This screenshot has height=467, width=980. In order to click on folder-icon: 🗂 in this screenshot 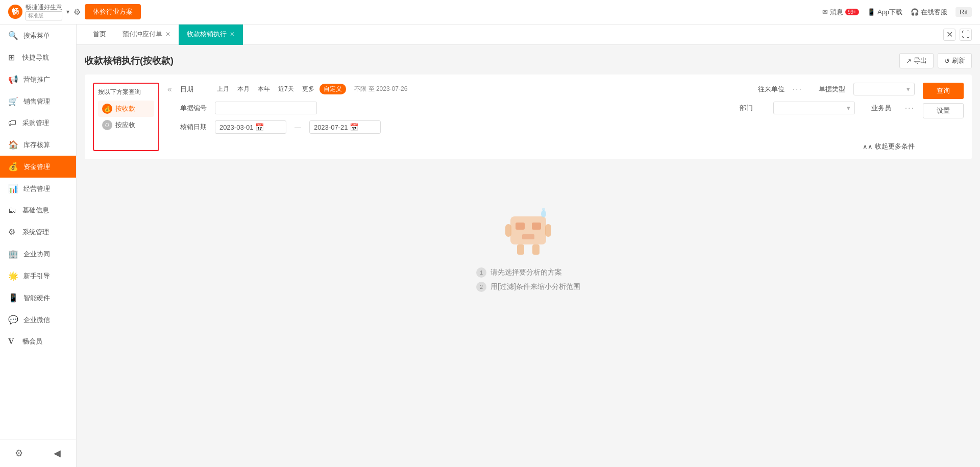, I will do `click(13, 210)`.